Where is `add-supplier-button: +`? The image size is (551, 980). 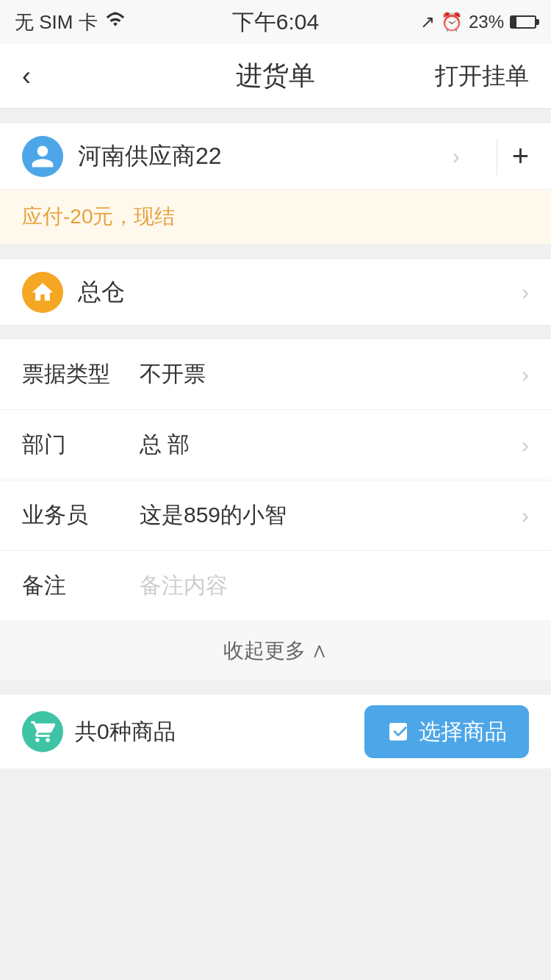
add-supplier-button: + is located at coordinates (520, 156).